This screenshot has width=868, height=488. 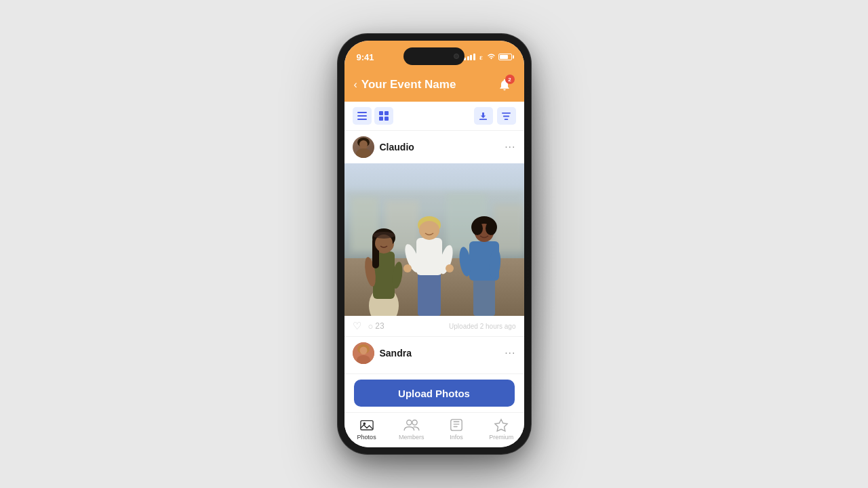 I want to click on post-header-claudio: Claudio ···, so click(x=434, y=147).